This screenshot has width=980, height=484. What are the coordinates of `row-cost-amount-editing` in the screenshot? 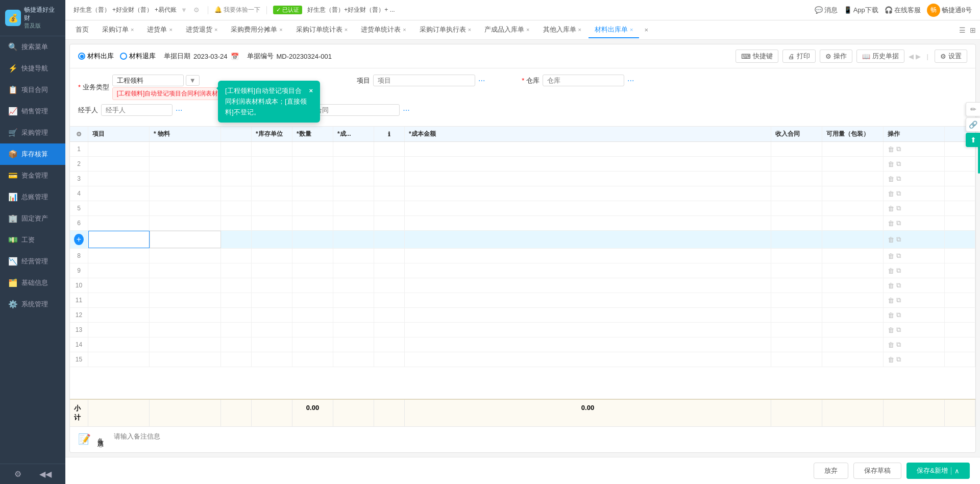 It's located at (588, 239).